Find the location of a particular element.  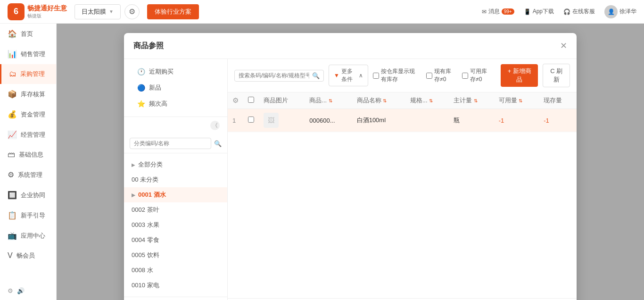

col-available-header: 可用量 ⇅ is located at coordinates (517, 101).